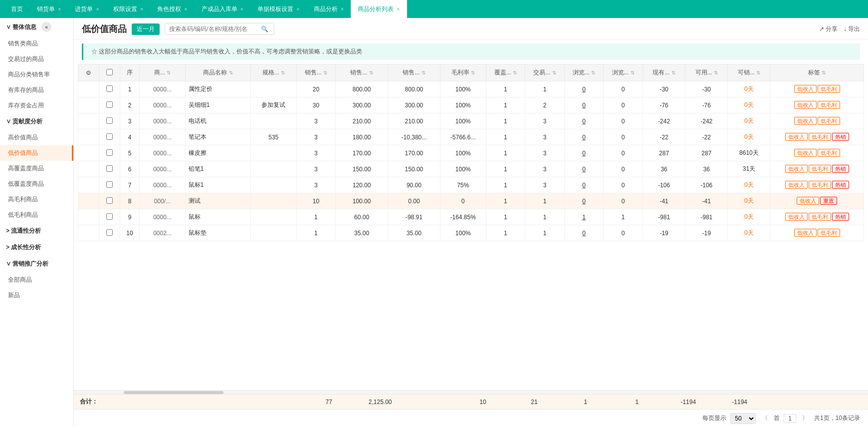  I want to click on sidebar-group-overview: ∨ 整体信息 «, so click(37, 27).